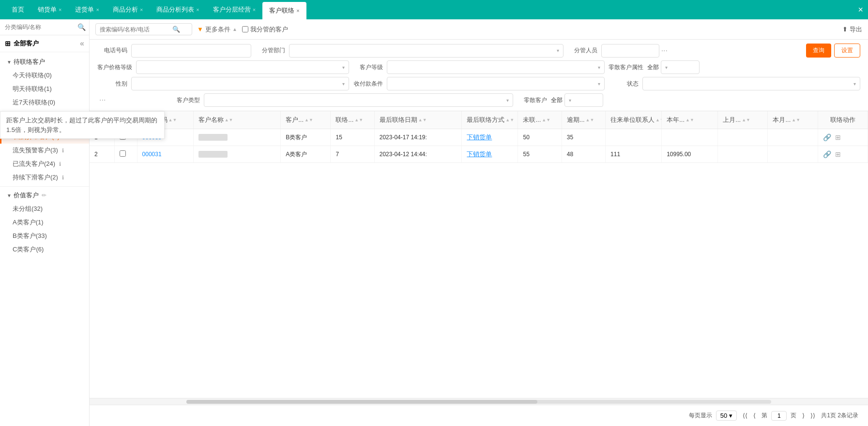  Describe the element at coordinates (583, 120) in the screenshot. I see `th-overdue: 逾期... ▲▼` at that location.